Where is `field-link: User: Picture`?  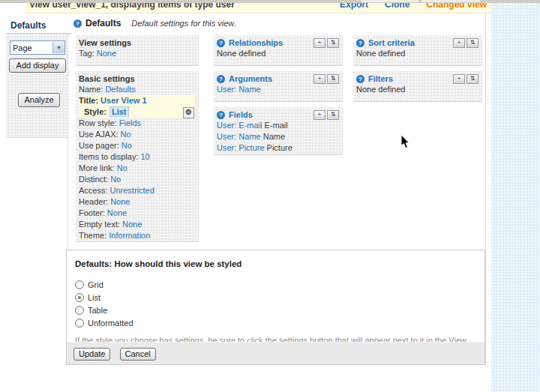 field-link: User: Picture is located at coordinates (241, 148).